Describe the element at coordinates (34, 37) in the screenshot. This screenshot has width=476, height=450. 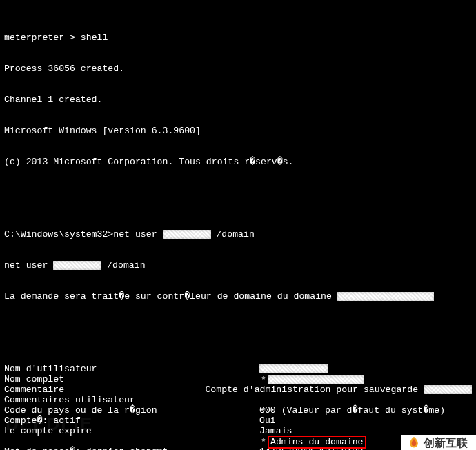
I see `prompt-prefix: meterpreter` at that location.